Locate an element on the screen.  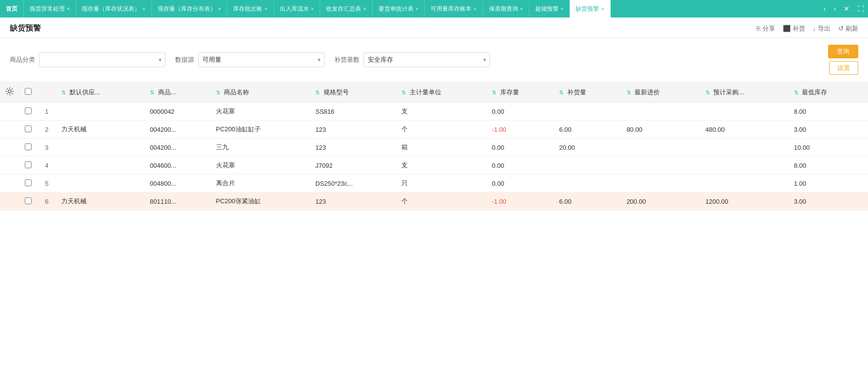
gear-icon is located at coordinates (10, 91).